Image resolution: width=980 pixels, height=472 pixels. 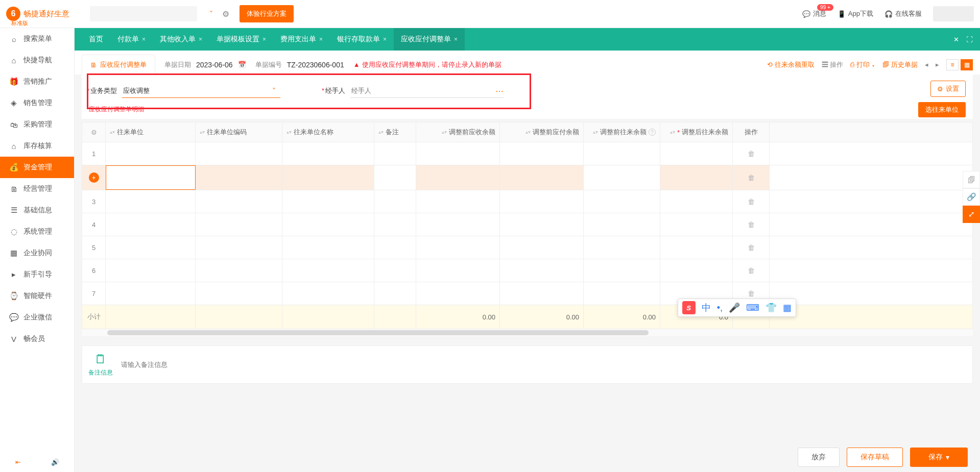 I want to click on sidebar-item-3: ◈销售管理, so click(x=37, y=103).